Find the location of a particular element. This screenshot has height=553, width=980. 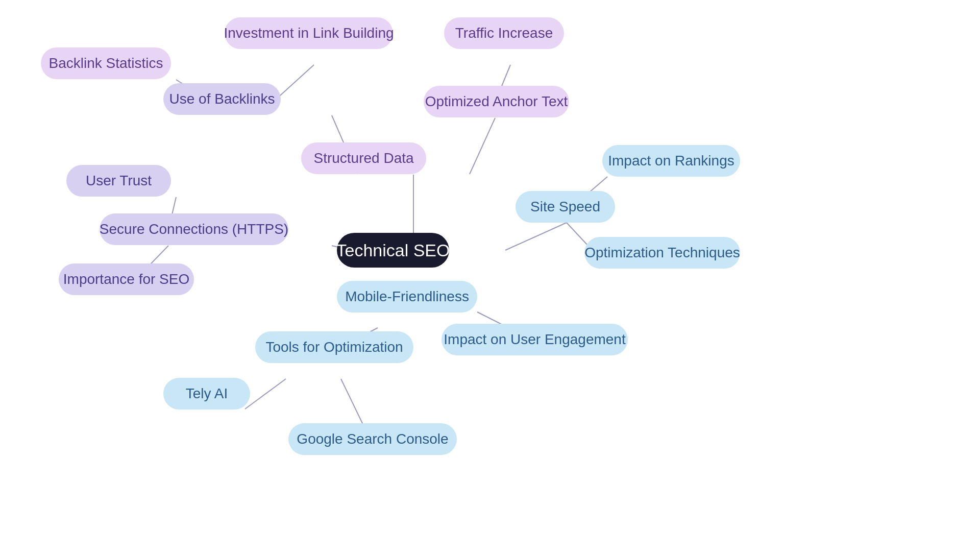

optimized-anchor-text-node: Optimized Anchor Text is located at coordinates (496, 102).